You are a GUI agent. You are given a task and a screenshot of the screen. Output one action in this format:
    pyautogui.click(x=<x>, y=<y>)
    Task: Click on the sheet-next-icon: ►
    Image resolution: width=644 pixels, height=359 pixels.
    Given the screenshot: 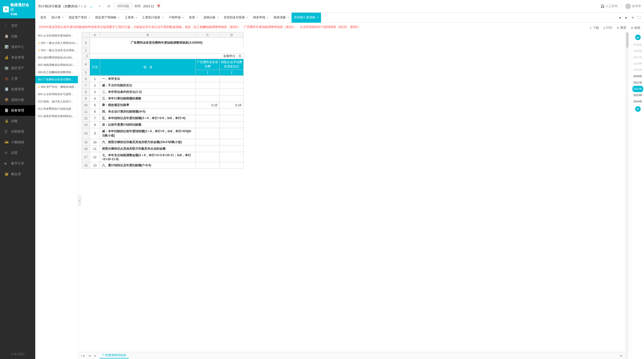 What is the action you would take?
    pyautogui.click(x=95, y=356)
    